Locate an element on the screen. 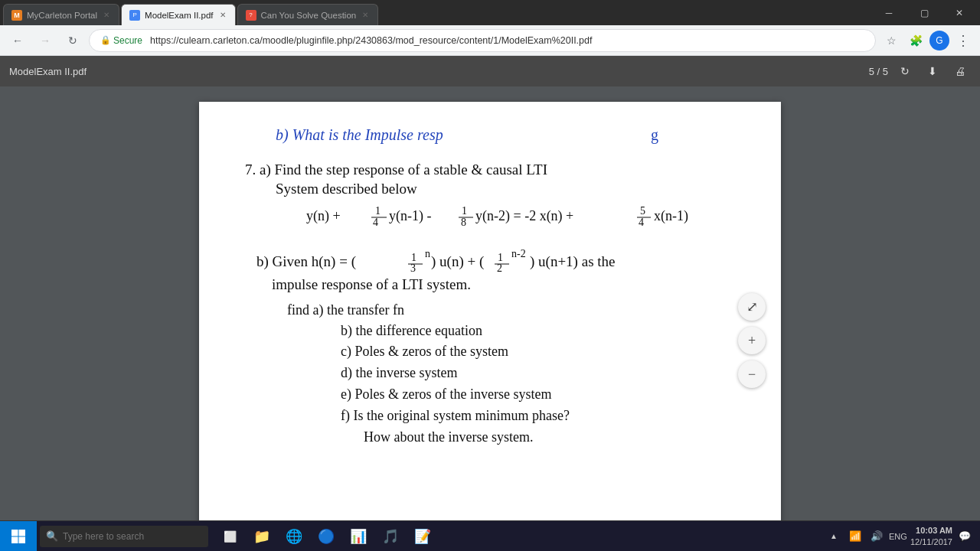 The image size is (980, 551). svg-text: 8 is located at coordinates (464, 222).